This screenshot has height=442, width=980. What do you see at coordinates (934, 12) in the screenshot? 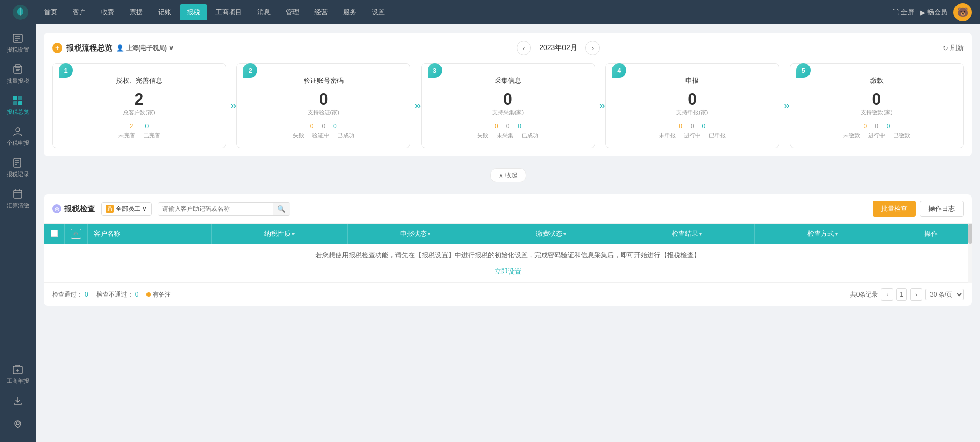
I see `vip-button: ▶ 畅会员` at bounding box center [934, 12].